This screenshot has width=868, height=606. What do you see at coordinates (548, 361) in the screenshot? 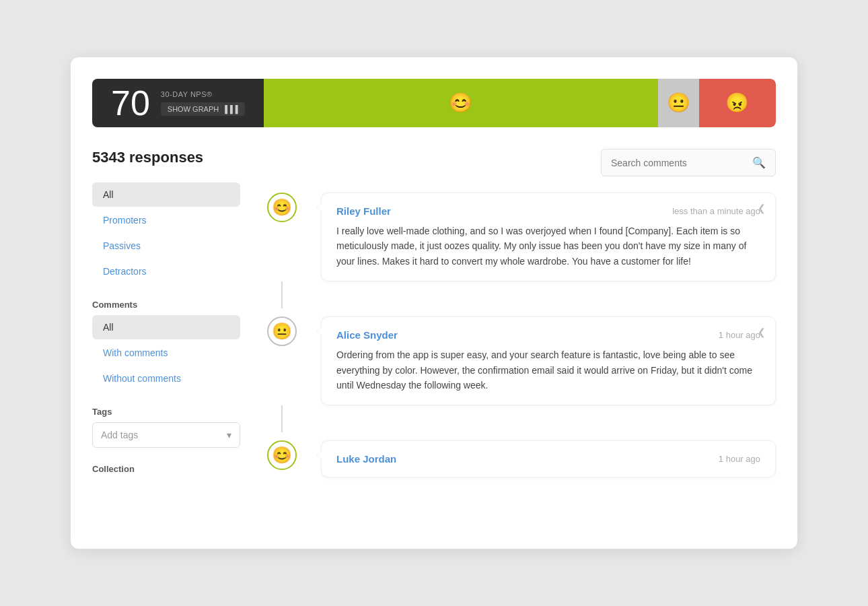
I see `comment-card-2: ❮ Alice Snyder 1 hour ago Ordering from …` at bounding box center [548, 361].